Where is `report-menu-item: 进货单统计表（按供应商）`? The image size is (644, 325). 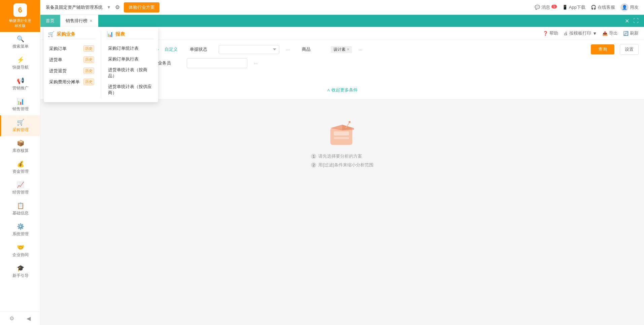
report-menu-item: 进货单统计表（按供应商） is located at coordinates (131, 90).